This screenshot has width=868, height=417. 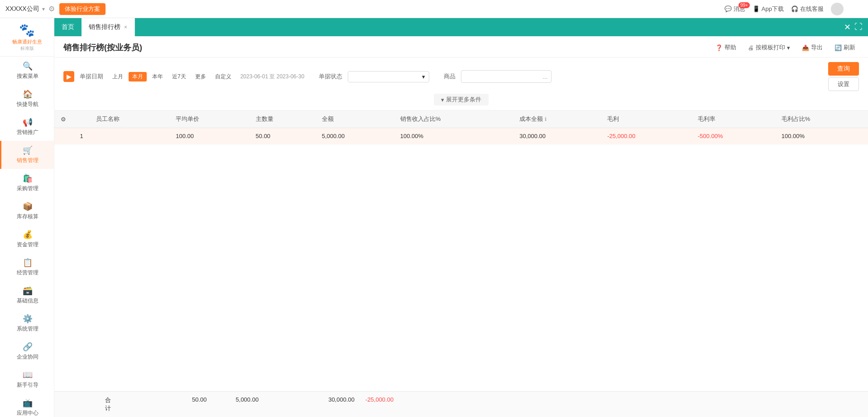 What do you see at coordinates (68, 27) in the screenshot?
I see `tab-home: 首页` at bounding box center [68, 27].